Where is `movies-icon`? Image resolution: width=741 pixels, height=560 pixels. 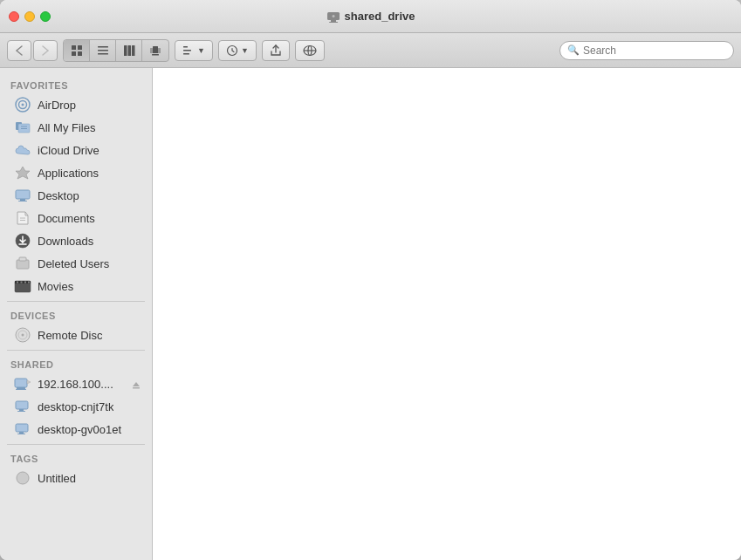
movies-icon is located at coordinates (23, 286).